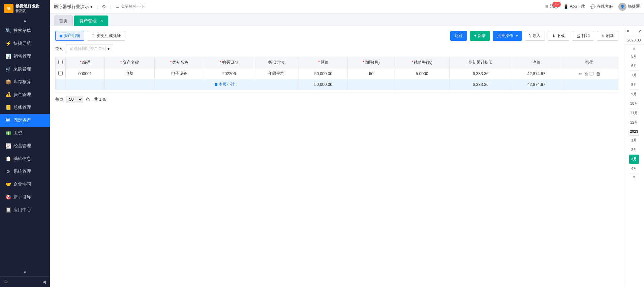 The width and height of the screenshot is (644, 287). What do you see at coordinates (44, 282) in the screenshot?
I see `collapse-icon: ◀` at bounding box center [44, 282].